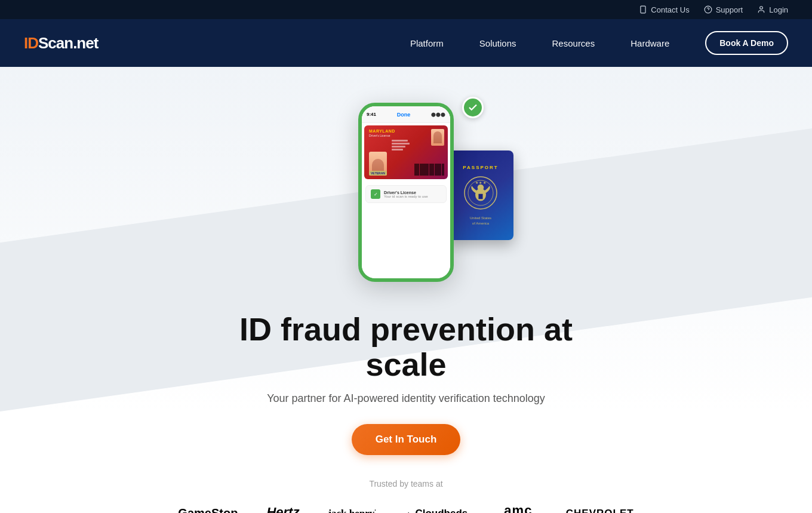 The image size is (812, 513). Describe the element at coordinates (208, 510) in the screenshot. I see `gamestop-text: GameStop` at that location.